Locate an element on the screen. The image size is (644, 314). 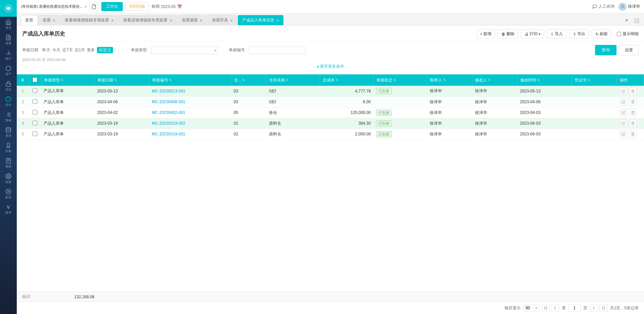
th-settings: ⚙ is located at coordinates (23, 80).